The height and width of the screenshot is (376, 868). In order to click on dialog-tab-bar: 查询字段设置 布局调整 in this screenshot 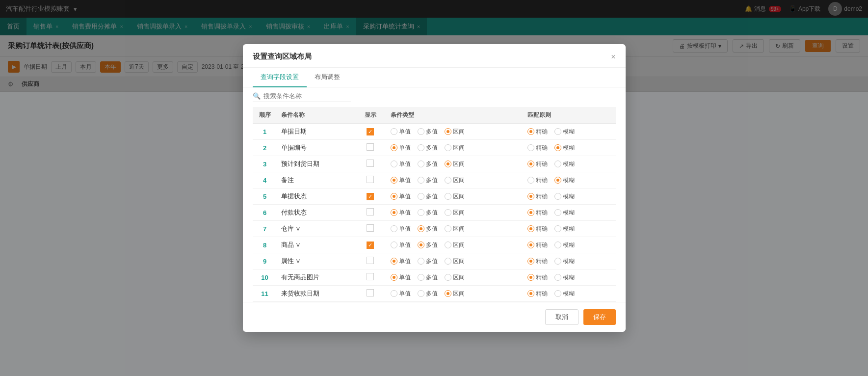, I will do `click(434, 78)`.